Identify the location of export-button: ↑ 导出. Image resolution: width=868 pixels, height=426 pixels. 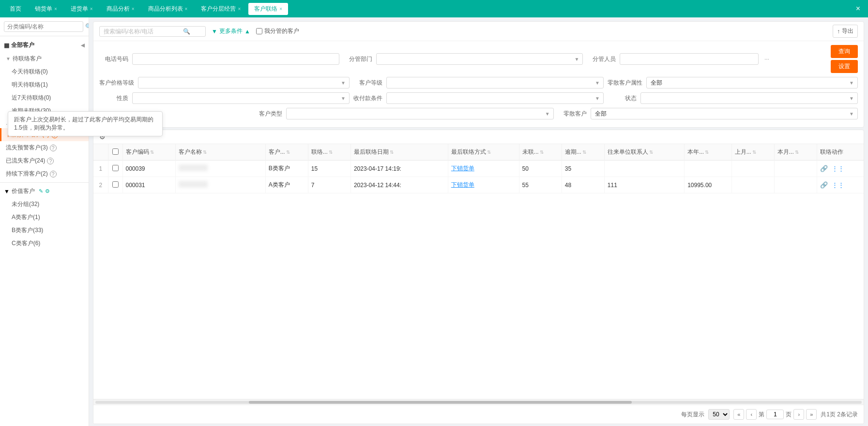
(845, 31).